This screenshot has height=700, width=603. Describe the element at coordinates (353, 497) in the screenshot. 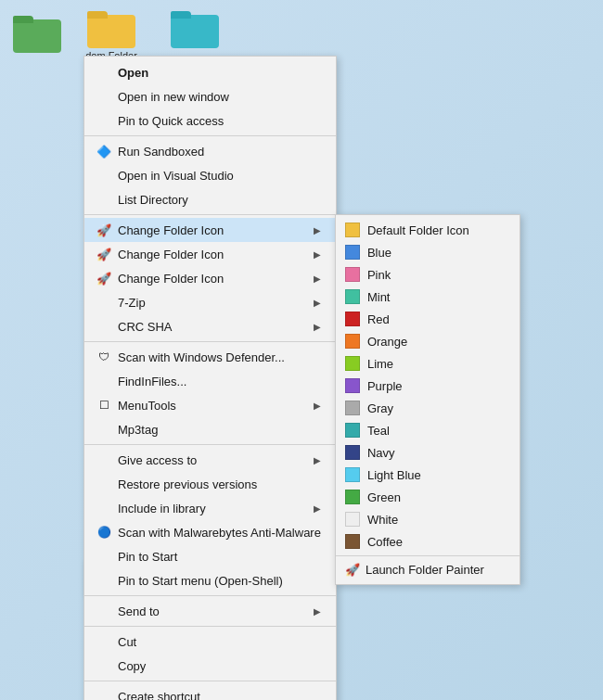

I see `swatch-green` at that location.